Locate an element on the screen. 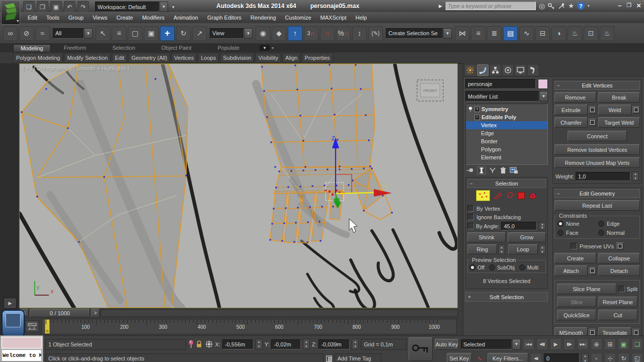  play-animation-icon: ▶ is located at coordinates (555, 344).